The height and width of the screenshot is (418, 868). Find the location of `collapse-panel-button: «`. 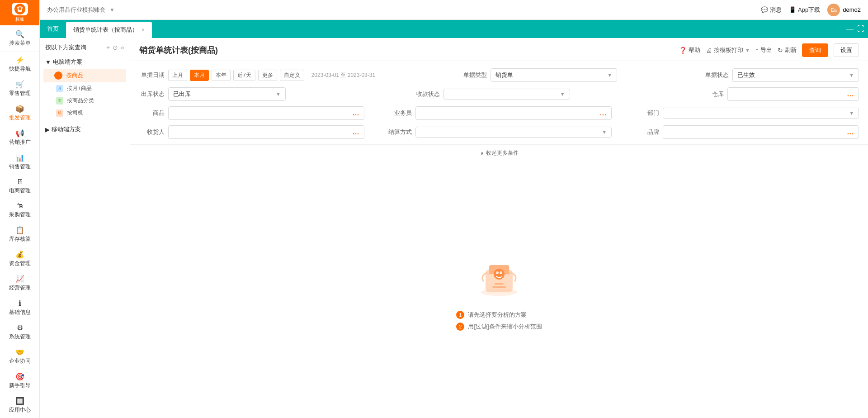

collapse-panel-button: « is located at coordinates (123, 48).